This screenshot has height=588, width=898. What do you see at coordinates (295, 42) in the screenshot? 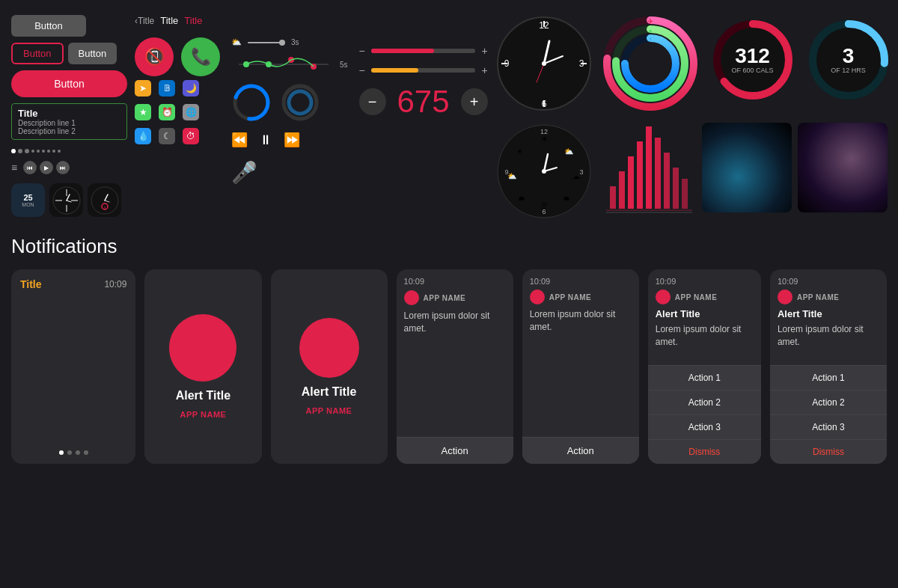
I see `temp-label: 3s` at bounding box center [295, 42].